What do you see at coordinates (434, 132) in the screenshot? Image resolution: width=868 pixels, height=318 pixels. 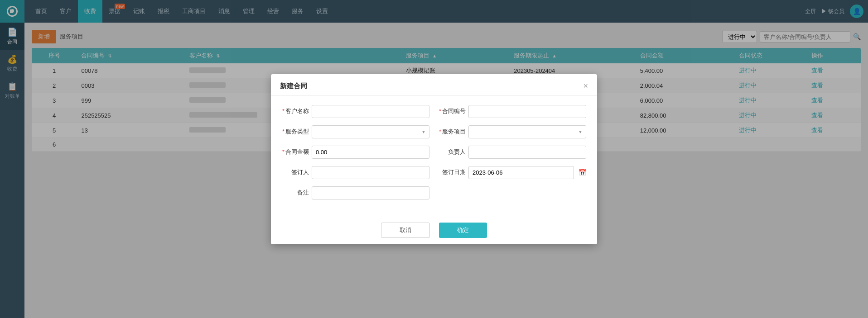 I see `form-row-2: *服务类型 *服务项目` at bounding box center [434, 132].